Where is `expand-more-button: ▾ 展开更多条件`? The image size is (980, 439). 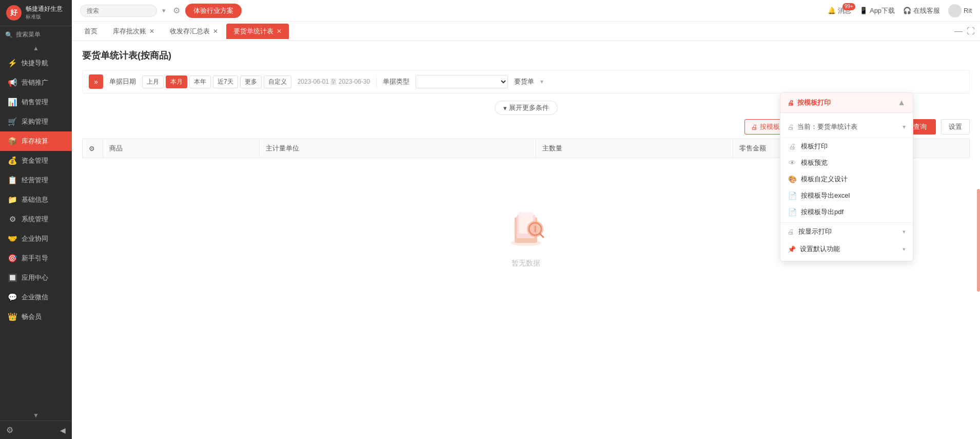
expand-more-button: ▾ 展开更多条件 is located at coordinates (526, 108).